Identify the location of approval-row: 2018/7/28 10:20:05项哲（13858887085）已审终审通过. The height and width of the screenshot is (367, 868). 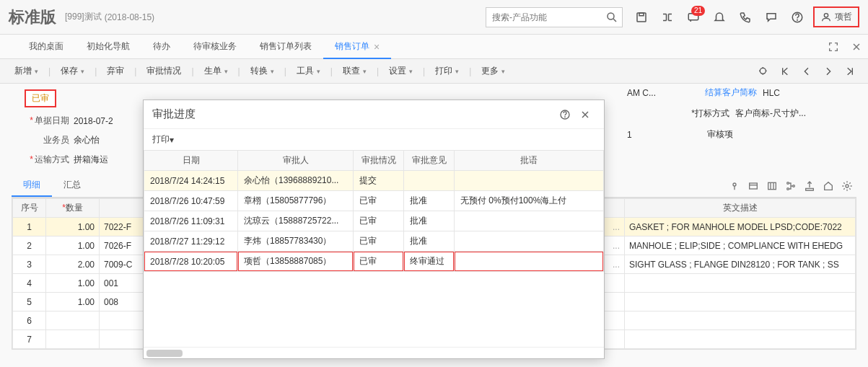
(374, 262).